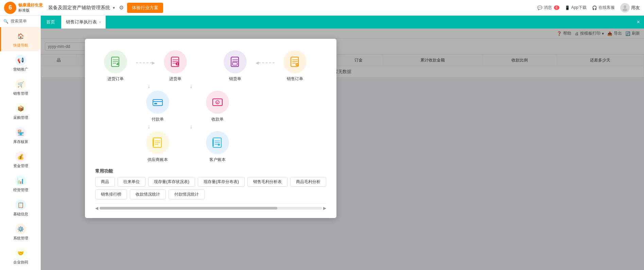  What do you see at coordinates (31, 8) in the screenshot?
I see `logo-text: 畅康通好生意 标准版` at bounding box center [31, 8].